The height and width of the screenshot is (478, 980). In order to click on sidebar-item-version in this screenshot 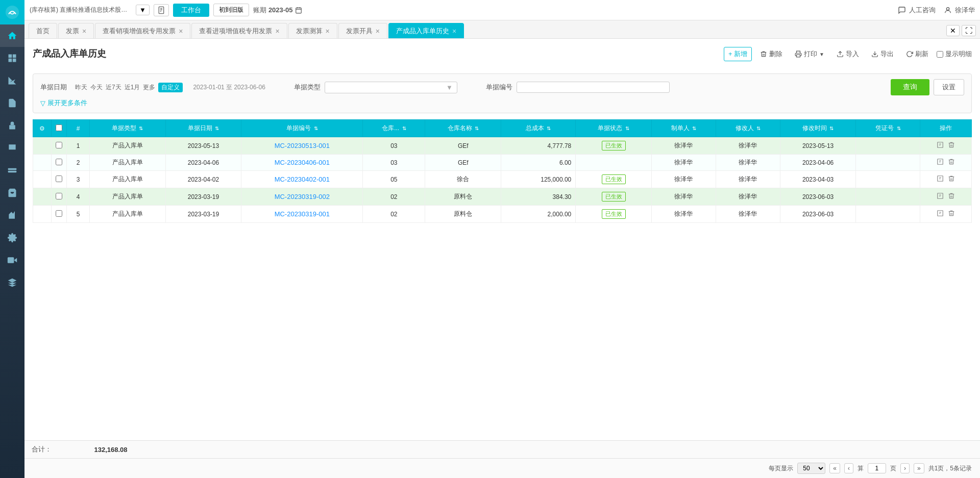, I will do `click(12, 283)`.